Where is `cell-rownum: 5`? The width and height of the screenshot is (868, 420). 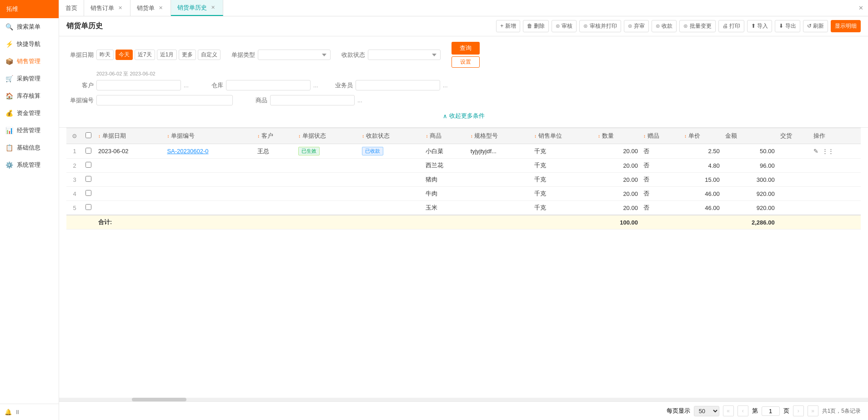
cell-rownum: 5 is located at coordinates (75, 208).